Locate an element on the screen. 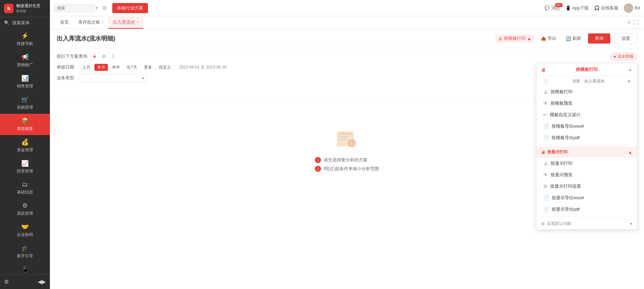  date-tab-more: 更多 is located at coordinates (148, 68).